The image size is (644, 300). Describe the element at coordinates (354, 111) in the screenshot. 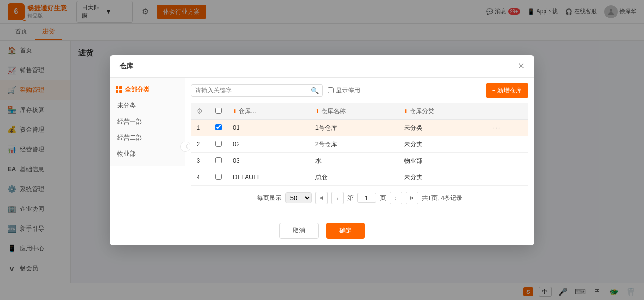

I see `th-name: ⬆ 仓库名称` at that location.